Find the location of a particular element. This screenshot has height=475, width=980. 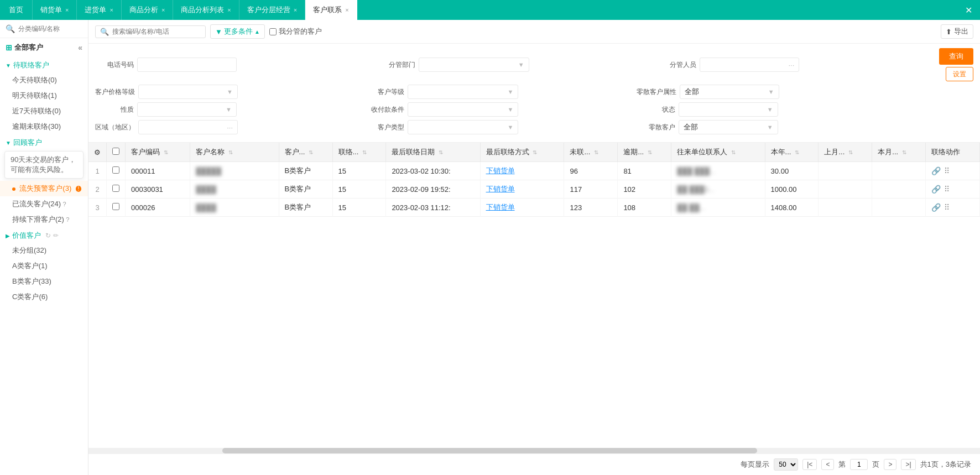

tab-purchase-order-close: × is located at coordinates (111, 10).